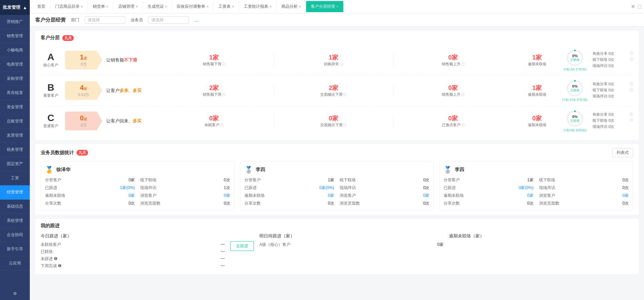 The height and width of the screenshot is (300, 644). Describe the element at coordinates (15, 221) in the screenshot. I see `sidebar-item-系统管理: 系统管理` at that location.